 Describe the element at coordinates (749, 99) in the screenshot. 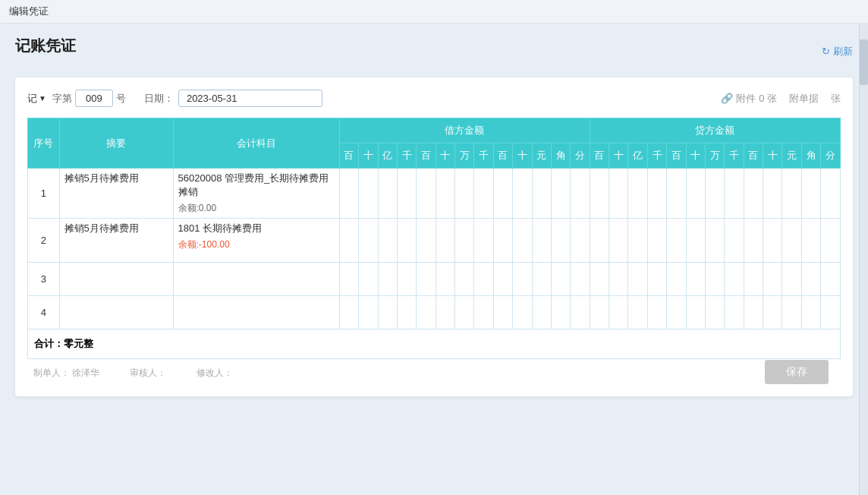

I see `attach-button: 🔗 附件 0 张` at that location.